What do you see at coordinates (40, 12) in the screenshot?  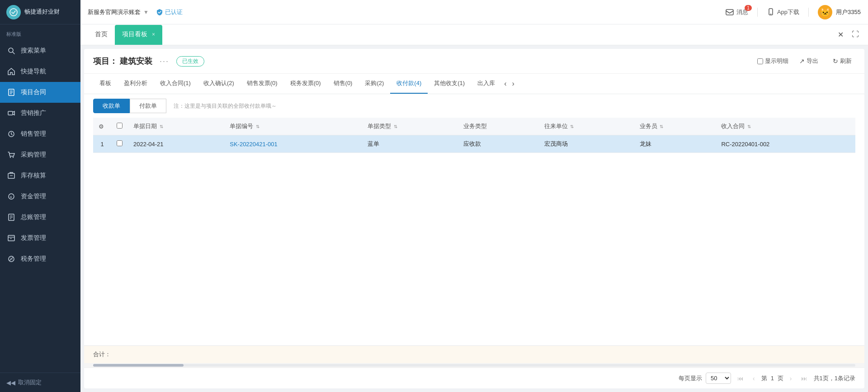 I see `sidebar-logo: 畅捷通好业财` at bounding box center [40, 12].